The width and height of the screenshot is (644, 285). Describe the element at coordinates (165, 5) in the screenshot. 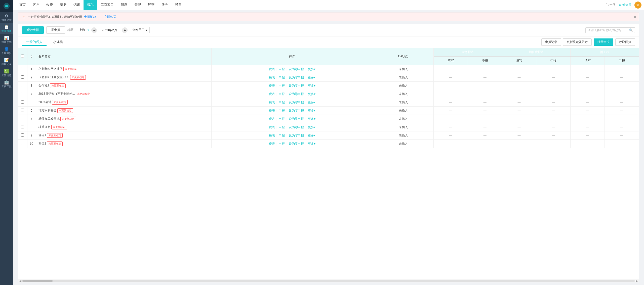

I see `nav-services: 服务` at that location.